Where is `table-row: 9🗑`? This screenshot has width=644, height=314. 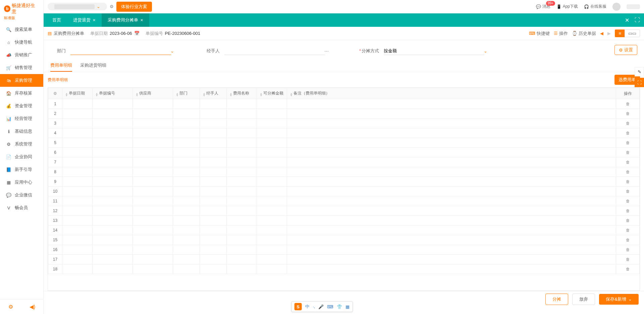
table-row: 9🗑 is located at coordinates (344, 182).